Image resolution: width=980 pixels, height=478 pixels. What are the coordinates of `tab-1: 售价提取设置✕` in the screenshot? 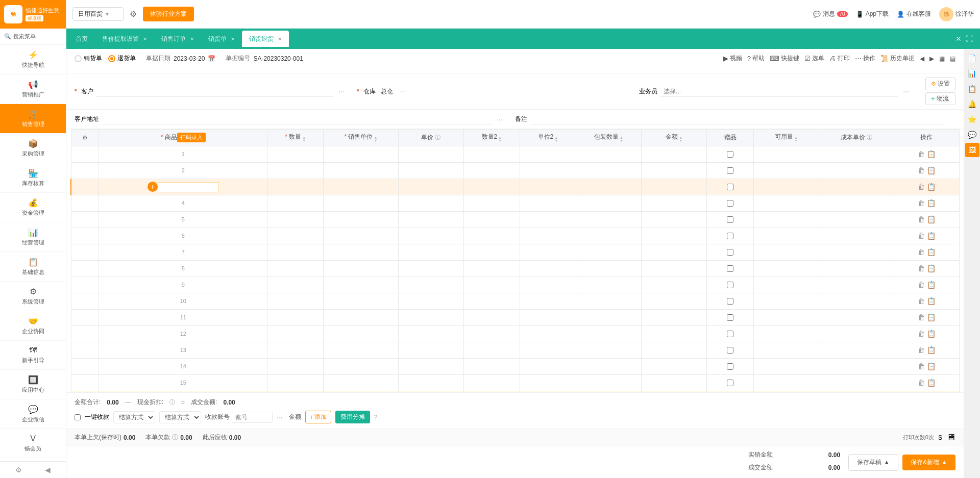 It's located at (125, 39).